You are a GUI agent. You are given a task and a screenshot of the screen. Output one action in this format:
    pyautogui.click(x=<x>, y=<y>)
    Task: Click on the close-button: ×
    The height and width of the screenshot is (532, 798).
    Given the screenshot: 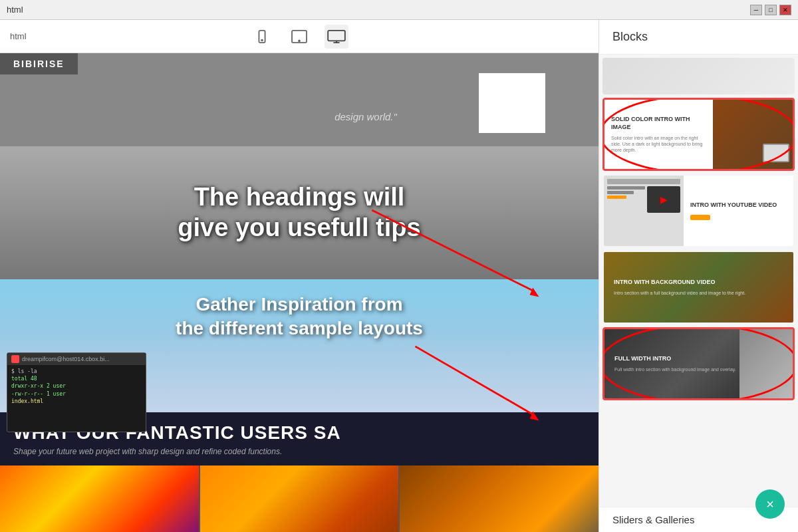 What is the action you would take?
    pyautogui.click(x=770, y=504)
    